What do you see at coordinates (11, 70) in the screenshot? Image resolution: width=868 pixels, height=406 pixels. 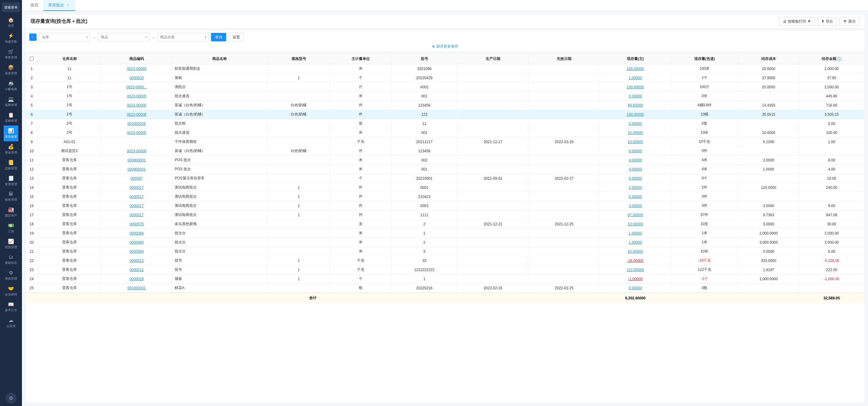 I see `sidebar-item-3: 📦 批发管理` at bounding box center [11, 70].